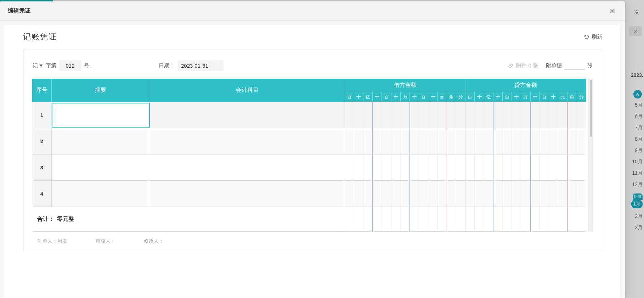  Describe the element at coordinates (42, 168) in the screenshot. I see `row-seq: 3` at that location.